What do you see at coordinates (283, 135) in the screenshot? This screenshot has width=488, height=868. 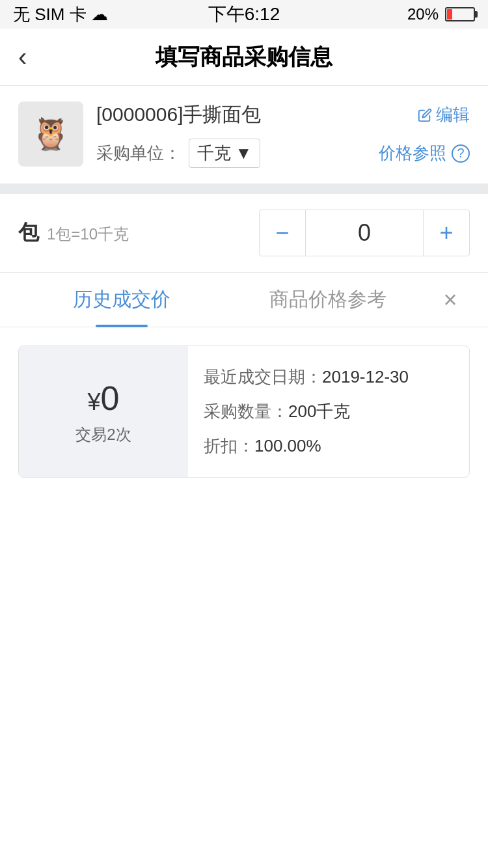 I see `product-info: [0000006]手撕面包 编辑 采购单位： 千克 ▼` at bounding box center [283, 135].